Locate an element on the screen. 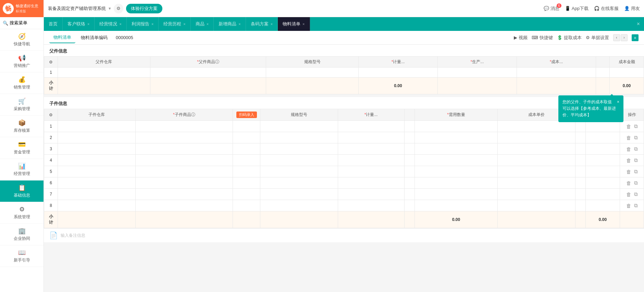 The height and width of the screenshot is (292, 644). child-row-7-product is located at coordinates (184, 194).